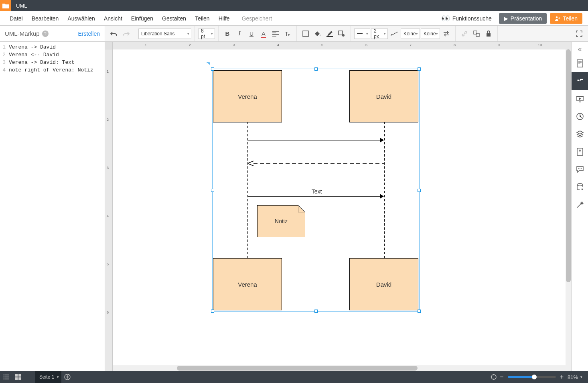 This screenshot has width=588, height=383. What do you see at coordinates (174, 18) in the screenshot?
I see `menu-design: Gestalten` at bounding box center [174, 18].